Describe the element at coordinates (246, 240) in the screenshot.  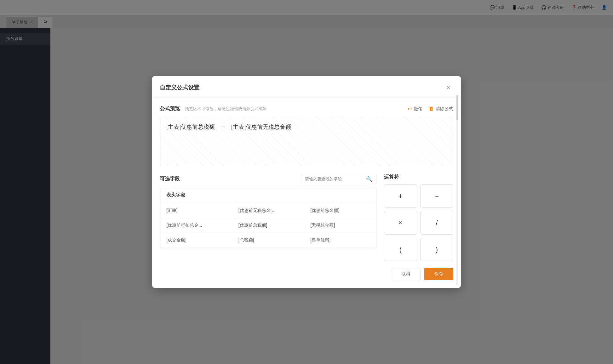
I see `field-label: [总税额]` at that location.